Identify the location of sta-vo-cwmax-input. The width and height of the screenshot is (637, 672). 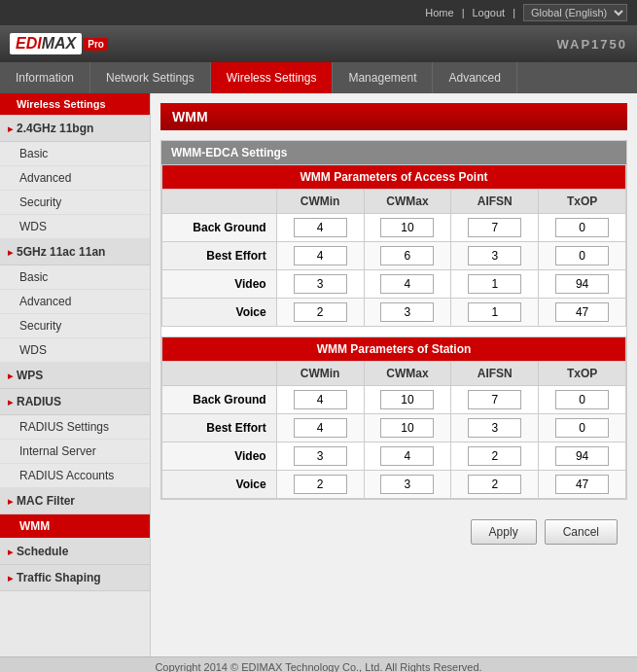
(407, 484).